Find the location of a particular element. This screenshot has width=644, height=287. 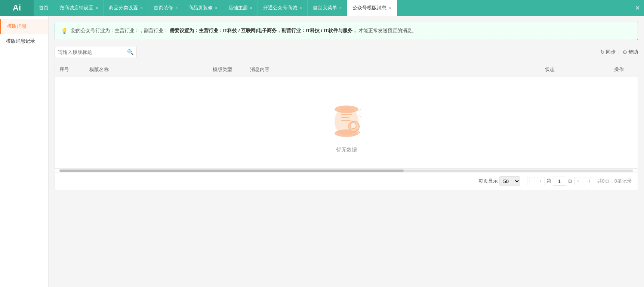

col-header-content: 消息内容 is located at coordinates (393, 70).